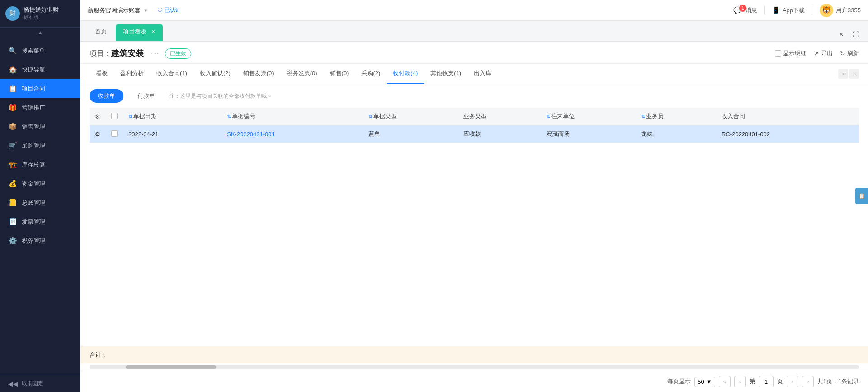 The width and height of the screenshot is (868, 392). What do you see at coordinates (446, 74) in the screenshot?
I see `sub-tab-9: 其他收支(1)` at bounding box center [446, 74].